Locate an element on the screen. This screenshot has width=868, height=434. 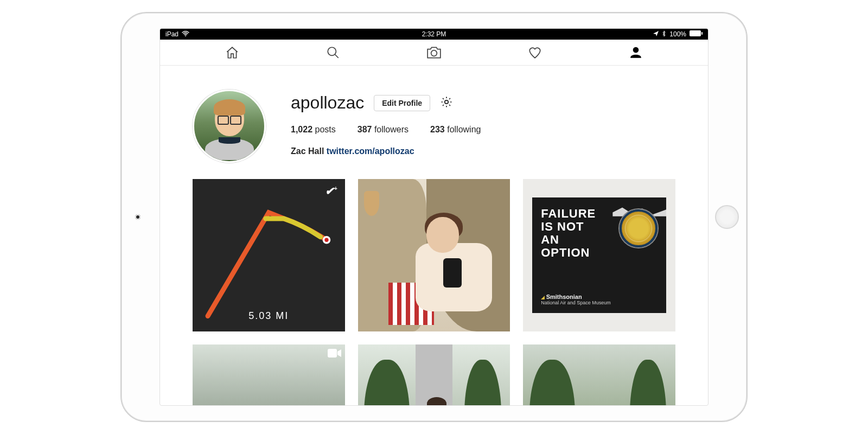
avatar is located at coordinates (229, 126).